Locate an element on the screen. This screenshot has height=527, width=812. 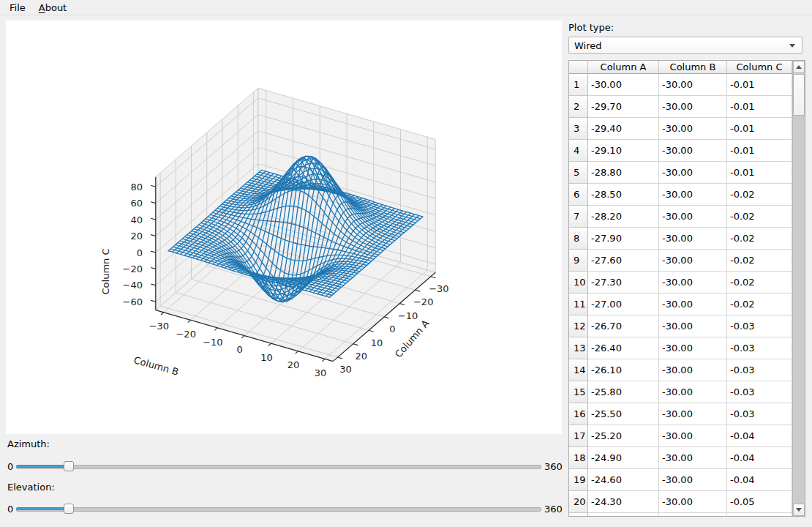
row-number-cell: 4 is located at coordinates (579, 151).